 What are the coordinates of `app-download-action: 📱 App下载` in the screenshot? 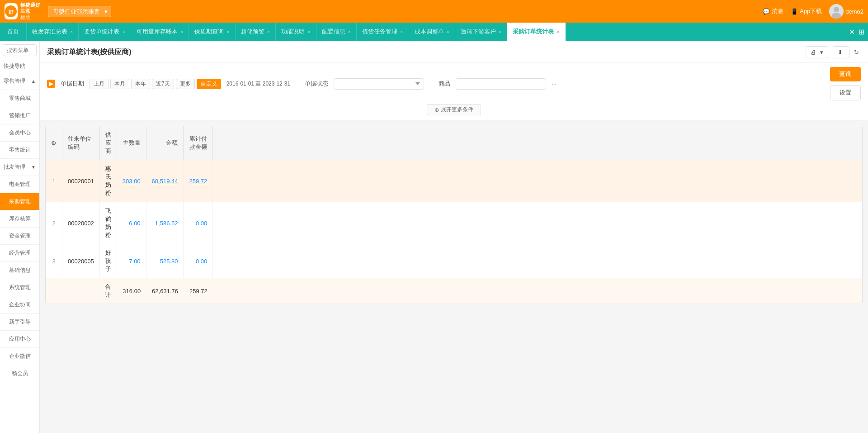 It's located at (807, 11).